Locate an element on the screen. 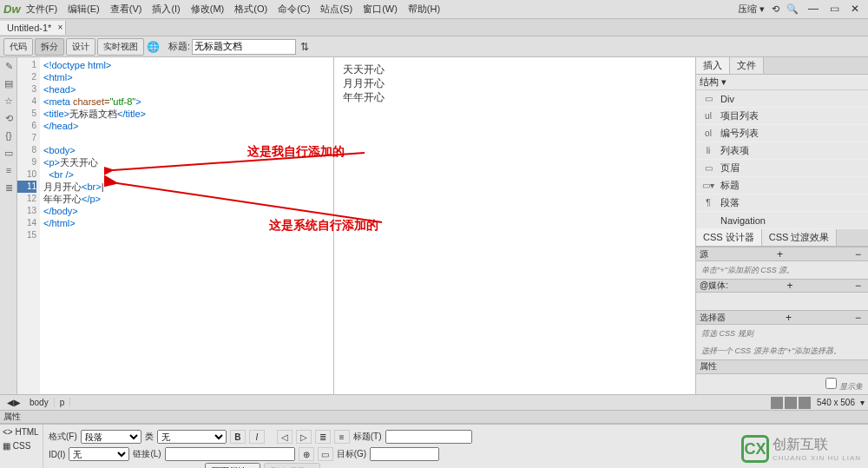  device-tablet-icon is located at coordinates (791, 403).